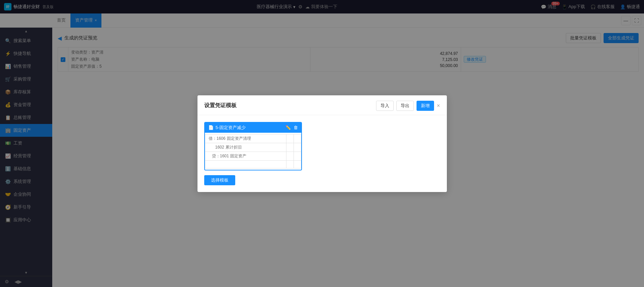  What do you see at coordinates (405, 106) in the screenshot?
I see `export-button: 导出` at bounding box center [405, 106].